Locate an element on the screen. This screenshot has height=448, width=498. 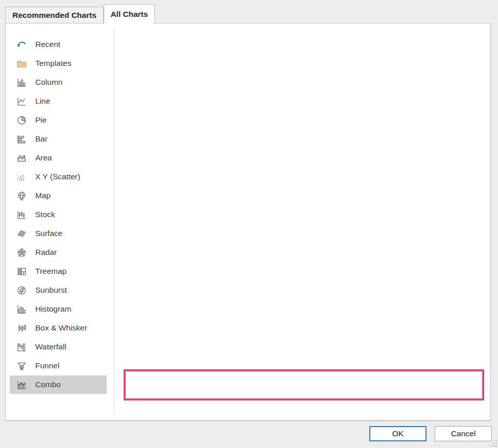
sidebar-item-radar: Radar is located at coordinates (58, 252).